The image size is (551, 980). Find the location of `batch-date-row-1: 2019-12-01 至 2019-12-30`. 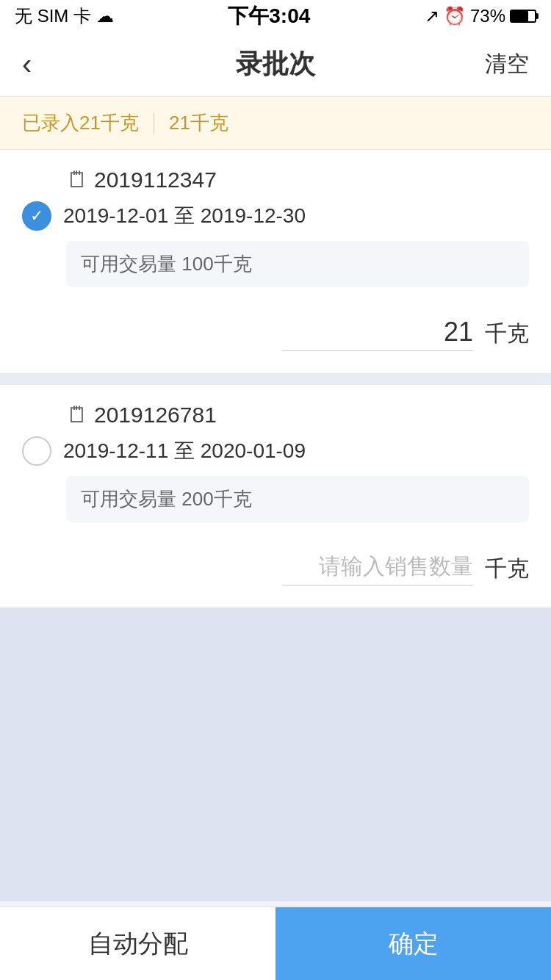

batch-date-row-1: 2019-12-01 至 2019-12-30 is located at coordinates (276, 216).